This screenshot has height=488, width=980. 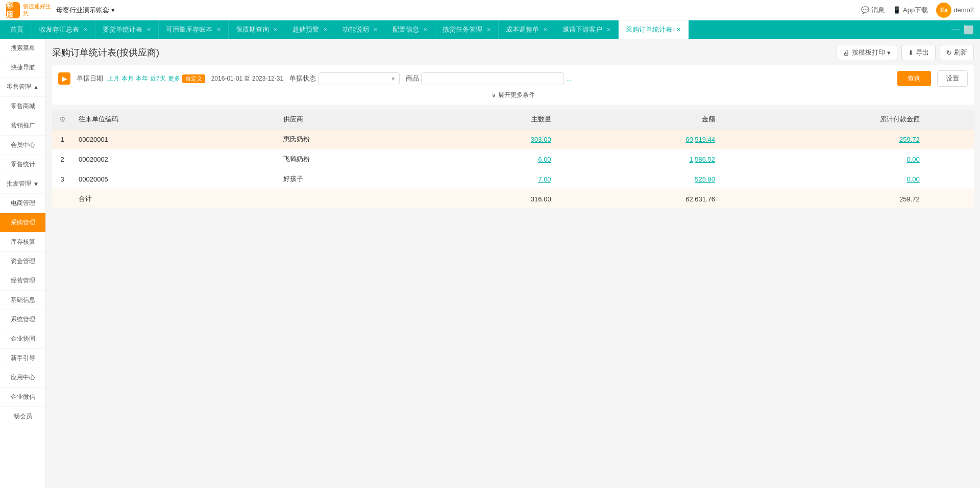 I want to click on table-header-row: ⚙ 往来单位编码 供应商 主数量 金额 累计付款金额, so click(x=513, y=119).